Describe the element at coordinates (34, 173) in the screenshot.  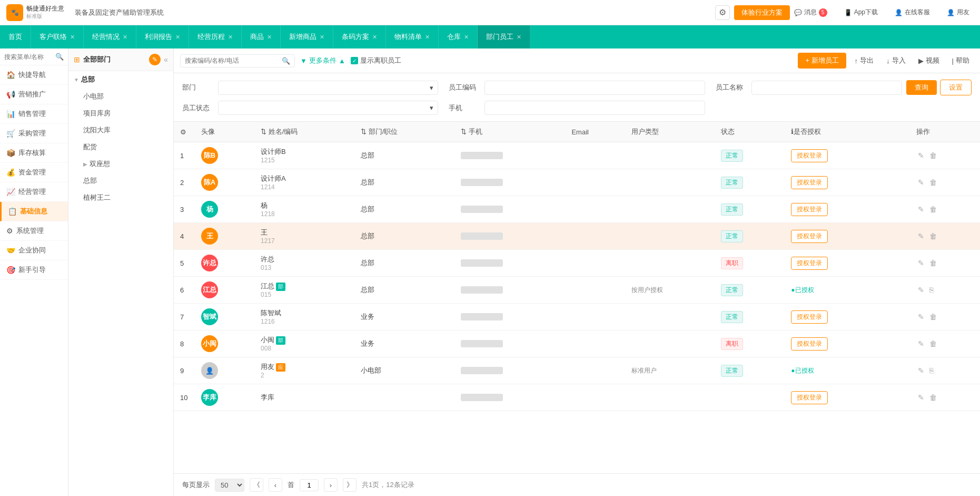
I see `sidebar-item-finance: 💰 资金管理` at that location.